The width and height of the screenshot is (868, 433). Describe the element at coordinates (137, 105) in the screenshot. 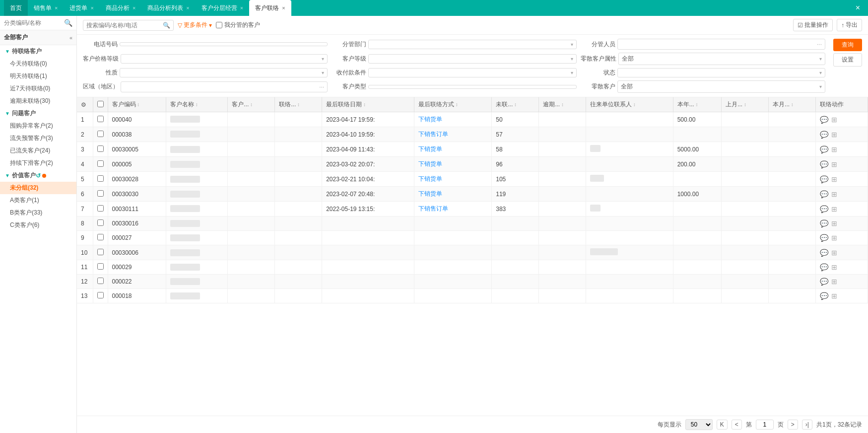

I see `th-code: 客户编码` at that location.